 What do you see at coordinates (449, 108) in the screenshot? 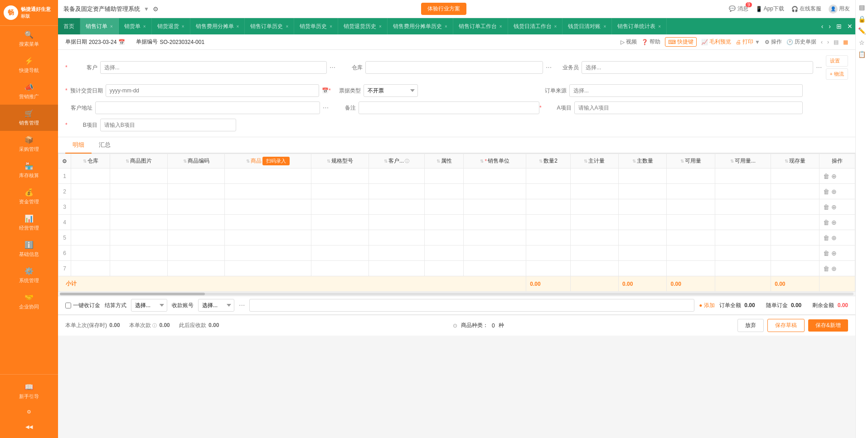
I see `remark-input` at bounding box center [449, 108].